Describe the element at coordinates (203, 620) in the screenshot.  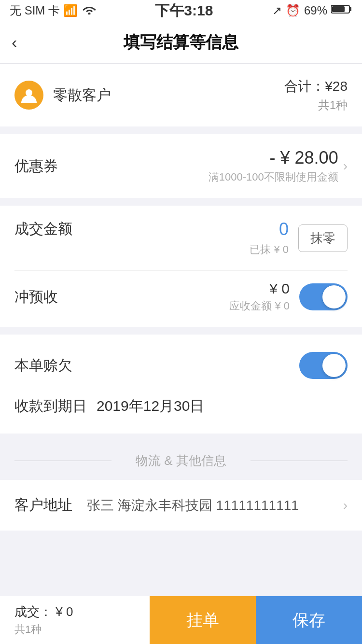
I see `hang-button: 挂单` at that location.